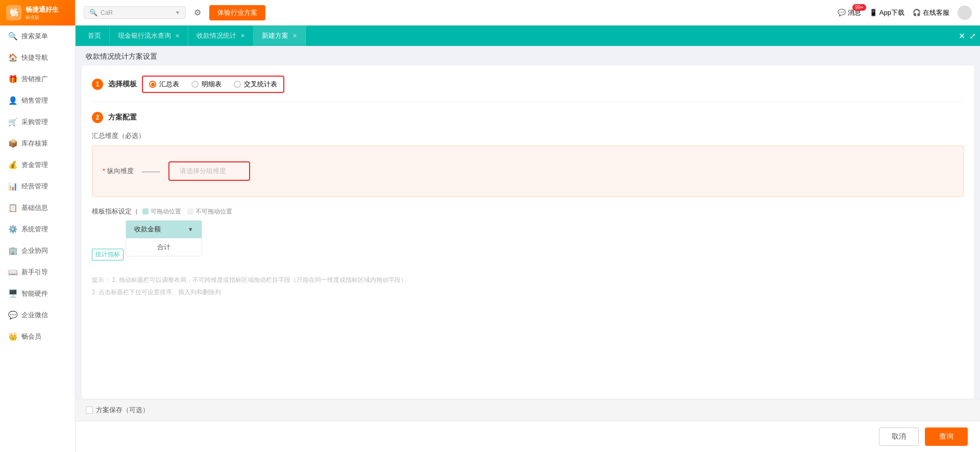 This screenshot has height=452, width=980. I want to click on inventory-icon: 📦, so click(13, 144).